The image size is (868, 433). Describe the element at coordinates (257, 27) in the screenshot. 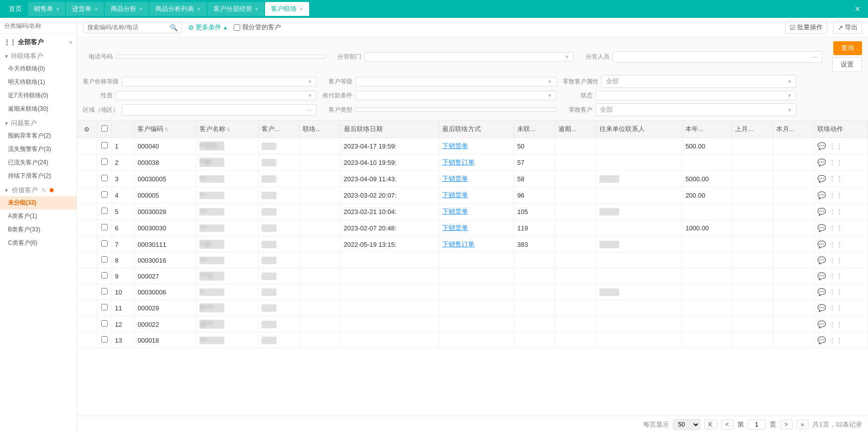

I see `my-customers-checkbox: 我分管的客户` at that location.